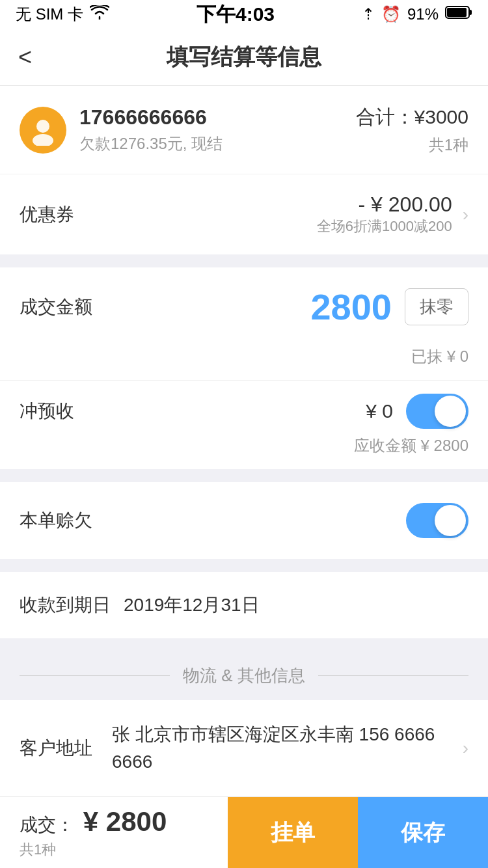 The width and height of the screenshot is (488, 868). Describe the element at coordinates (114, 850) in the screenshot. I see `bottom-sub: 共1种` at that location.